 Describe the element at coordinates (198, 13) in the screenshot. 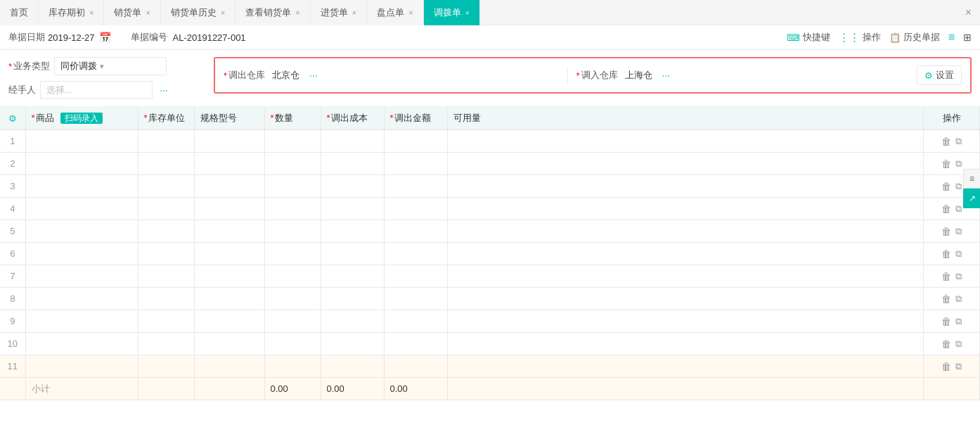

I see `tab-sales-history: 销货单历史 ×` at that location.